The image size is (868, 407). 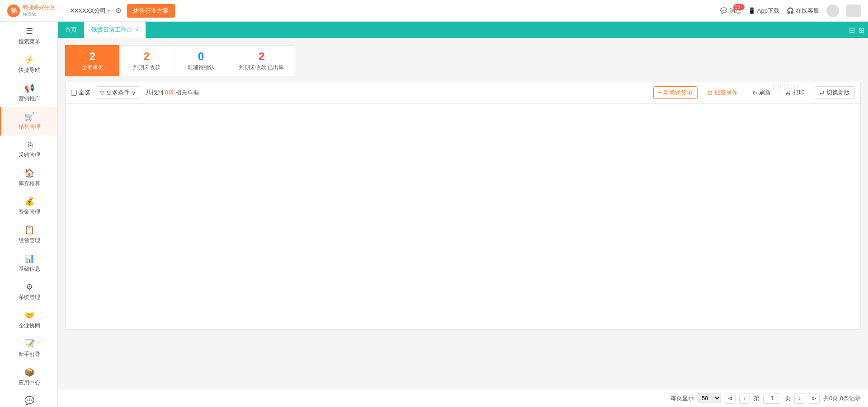 What do you see at coordinates (29, 98) in the screenshot?
I see `sidebar-item-label: 营销推广` at bounding box center [29, 98].